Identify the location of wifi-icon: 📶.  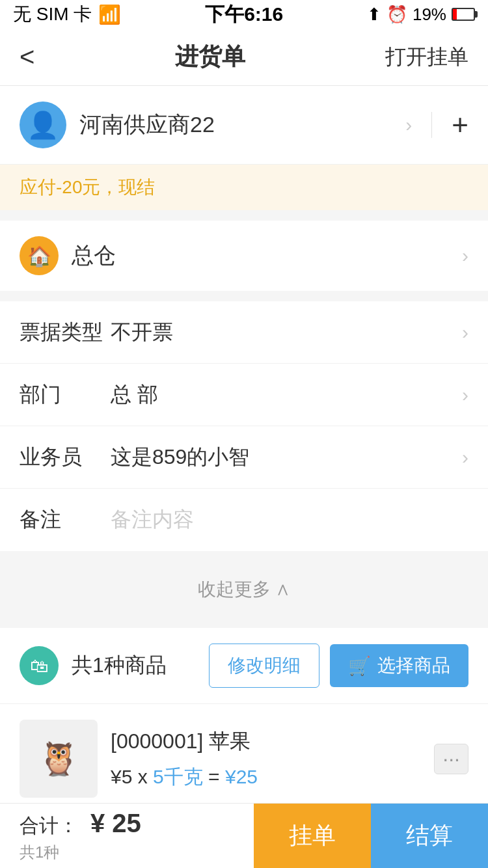
(109, 14).